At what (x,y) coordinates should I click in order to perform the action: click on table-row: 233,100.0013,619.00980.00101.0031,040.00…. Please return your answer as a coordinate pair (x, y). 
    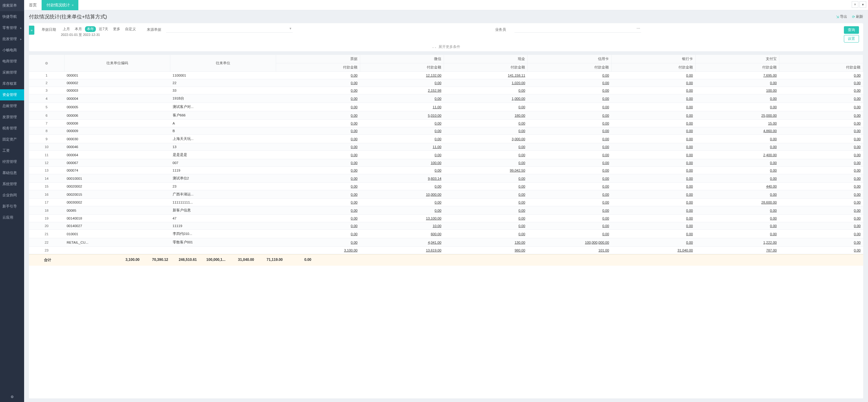
    Looking at the image, I should click on (446, 250).